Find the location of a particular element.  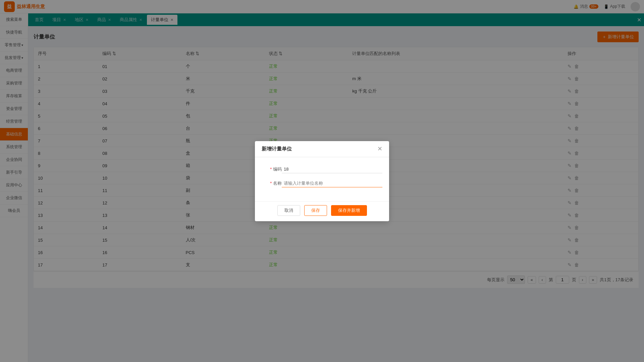

modal-close-button: ✕ is located at coordinates (380, 149).